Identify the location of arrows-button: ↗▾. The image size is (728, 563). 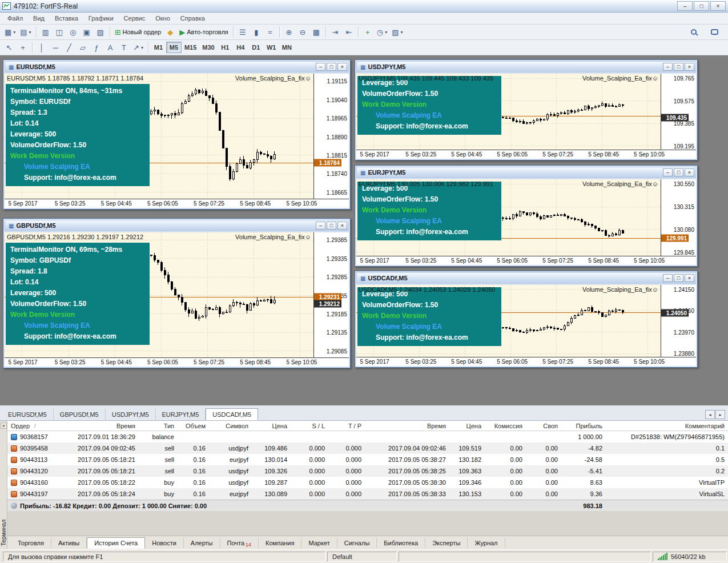
(138, 47).